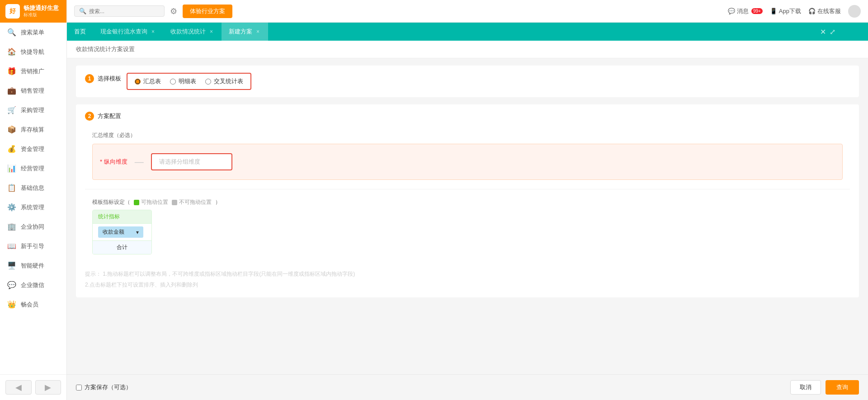 This screenshot has width=868, height=400. What do you see at coordinates (33, 198) in the screenshot?
I see `sidebar-nav: 🔍 搜索菜单 🏠 快捷导航 🎁 营销推广 💼 销售管理 🛒 采购管理 📦 库存核…` at bounding box center [33, 198].